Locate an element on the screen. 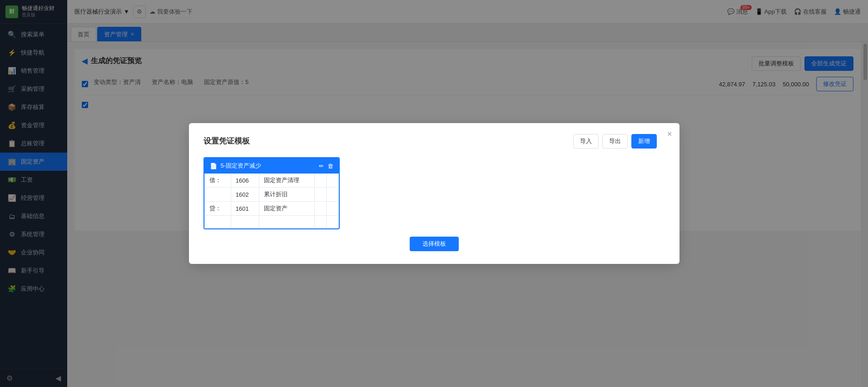  entry-code: 1602 is located at coordinates (245, 194).